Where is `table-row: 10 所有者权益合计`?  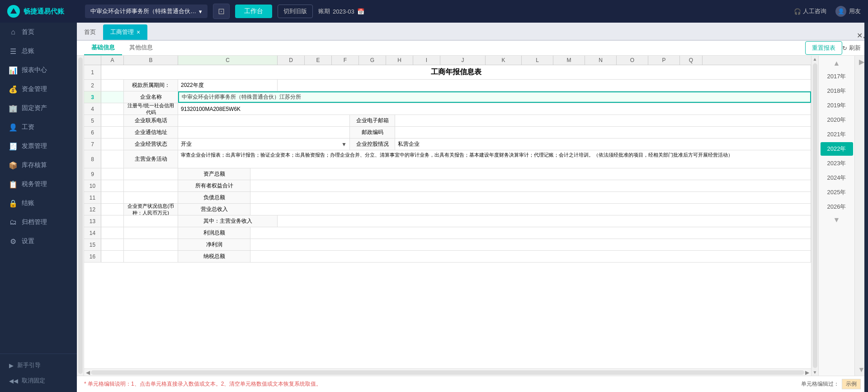 table-row: 10 所有者权益合计 is located at coordinates (448, 186).